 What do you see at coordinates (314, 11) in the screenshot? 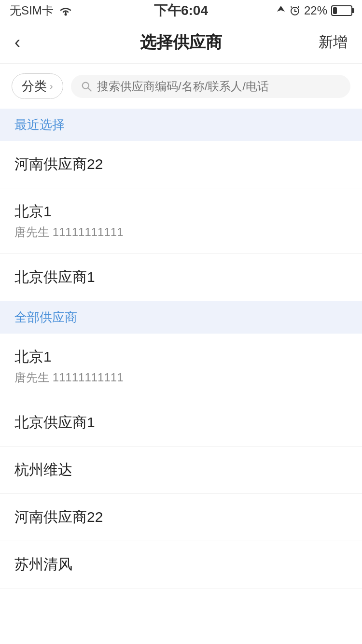
I see `status-right: 22%` at bounding box center [314, 11].